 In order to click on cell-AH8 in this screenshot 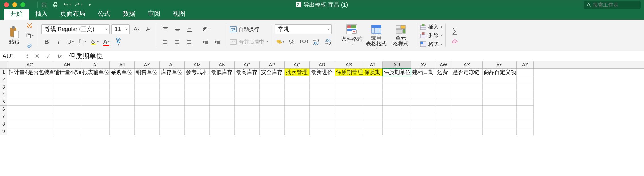, I will do `click(67, 124)`.